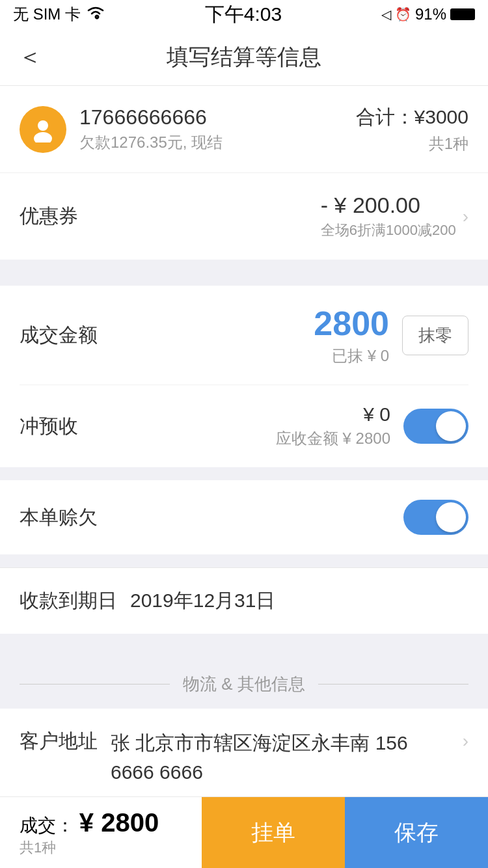  What do you see at coordinates (203, 601) in the screenshot?
I see `due-date-value: 2019年12月31日` at bounding box center [203, 601].